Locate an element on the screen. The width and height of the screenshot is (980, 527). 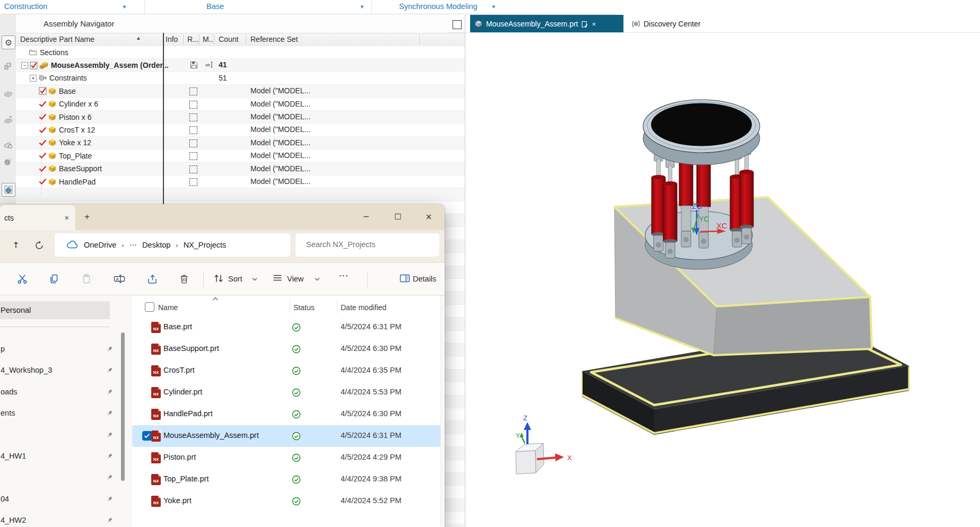
column-count: Count is located at coordinates (228, 39).